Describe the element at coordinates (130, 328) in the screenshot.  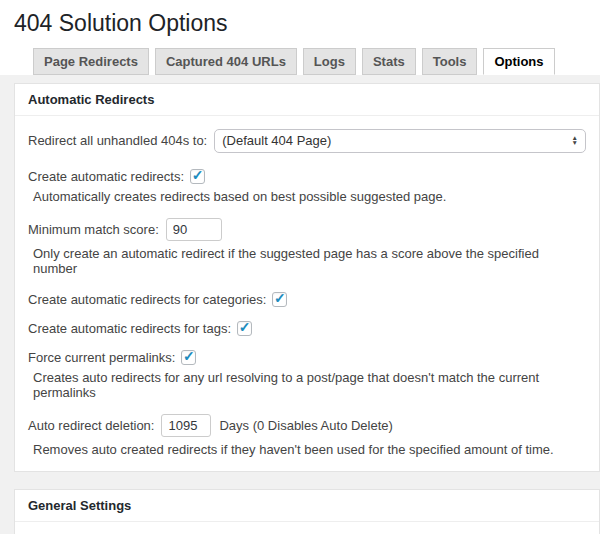
I see `tags-label: Create automatic redirects for tags:` at that location.